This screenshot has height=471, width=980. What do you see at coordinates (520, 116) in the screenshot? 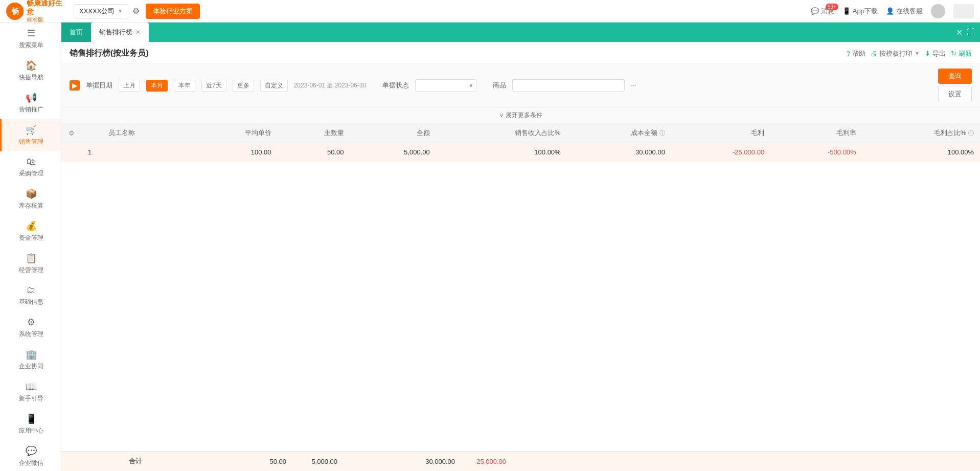
I see `expand-conditions-bar: ∨ 展开更多条件` at bounding box center [520, 116].